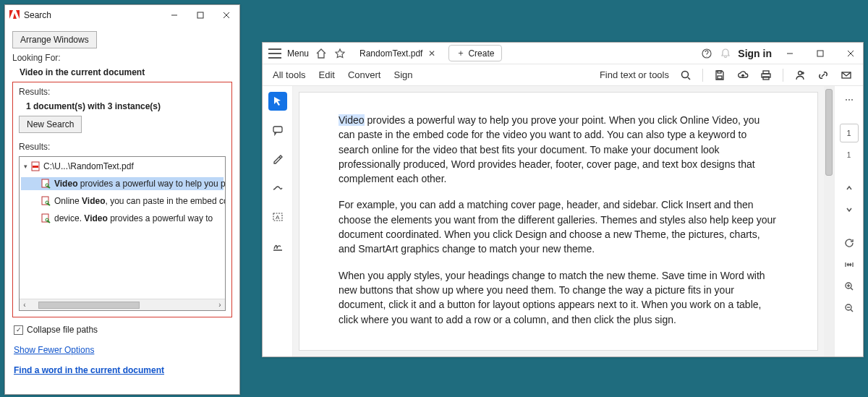  I want to click on acrobat-toolbar: All tools Edit Convert Sign Find text or…, so click(563, 75).